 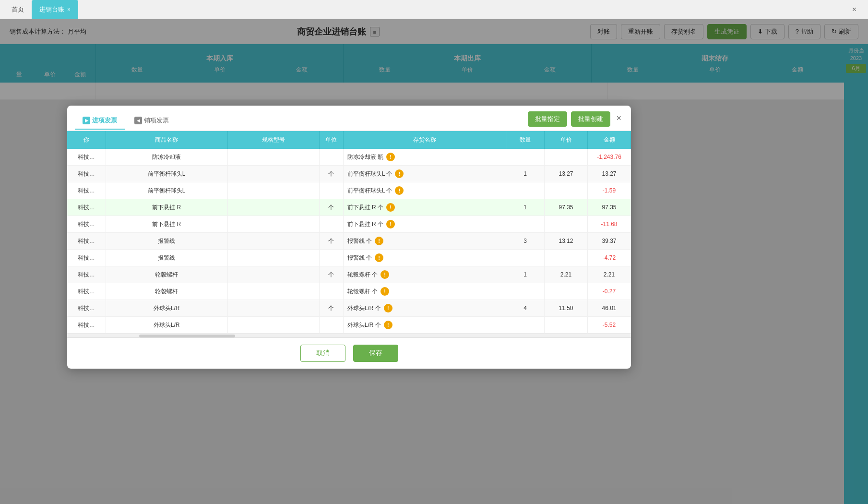 What do you see at coordinates (349, 275) in the screenshot?
I see `table-row: 科技…轮毂螺杆个轮毂螺杆 个!12.212.21` at bounding box center [349, 275].